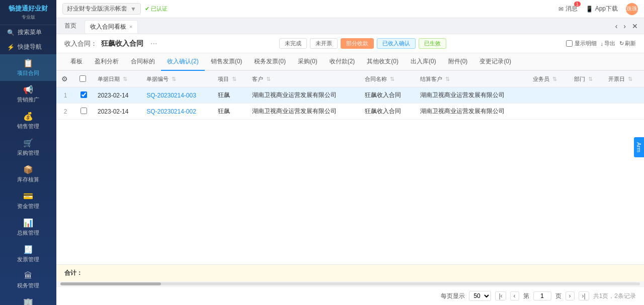 The width and height of the screenshot is (644, 305). I want to click on purchase-icon: 🛒, so click(28, 143).